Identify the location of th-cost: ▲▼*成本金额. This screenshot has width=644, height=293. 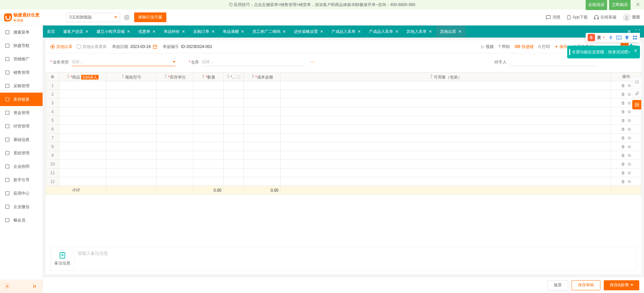
(262, 77).